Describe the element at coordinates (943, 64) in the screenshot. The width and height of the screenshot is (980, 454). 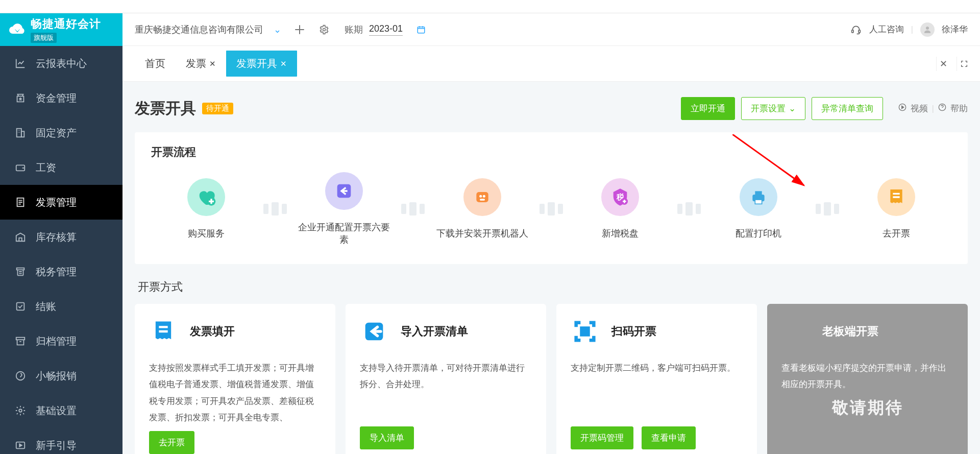
I see `tab-close-all: ✕` at that location.